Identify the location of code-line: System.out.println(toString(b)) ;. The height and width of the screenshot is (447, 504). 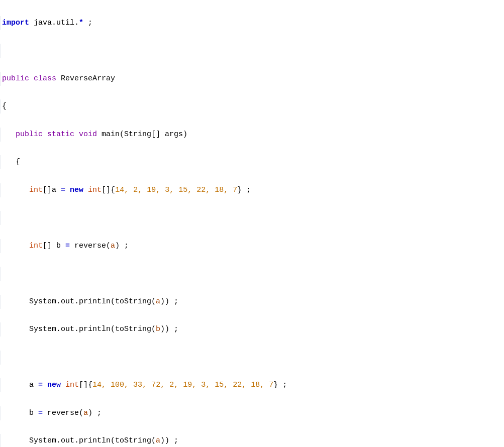
(252, 329).